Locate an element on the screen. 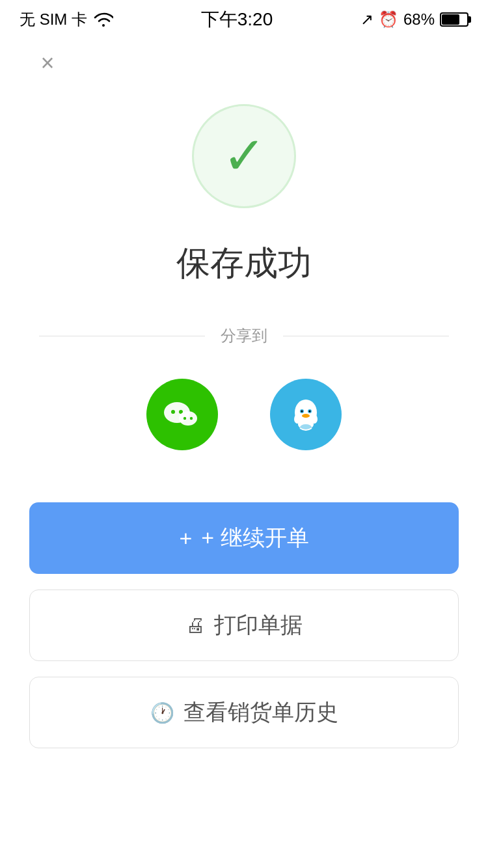 This screenshot has width=488, height=868. no-sim-label: 无 SIM 卡 is located at coordinates (53, 20).